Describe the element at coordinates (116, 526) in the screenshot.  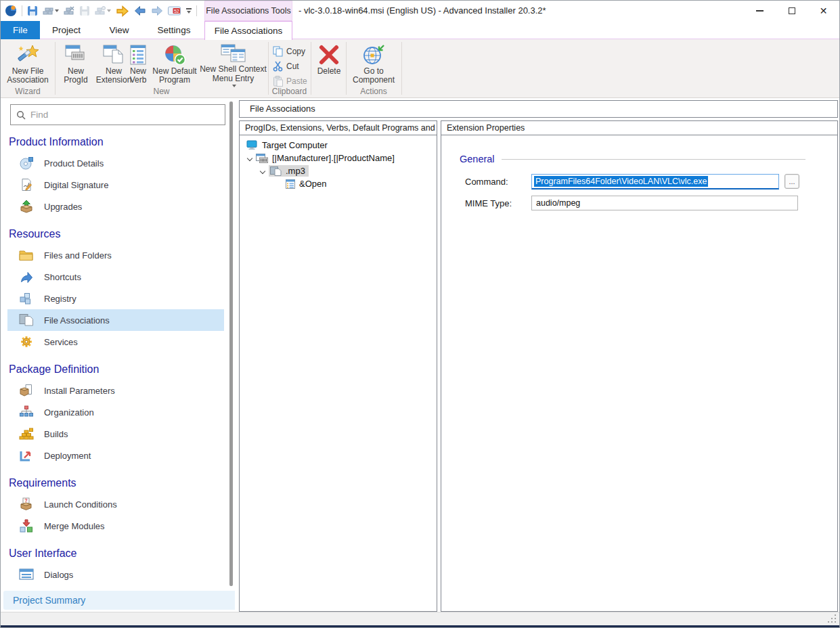
I see `sidebar-item-merge-modules: Merge Modules` at that location.